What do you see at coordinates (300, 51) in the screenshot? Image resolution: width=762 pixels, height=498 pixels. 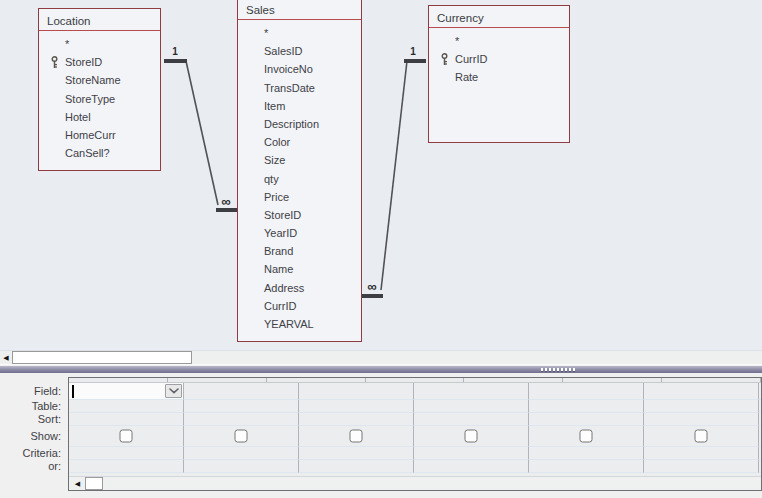 I see `field-item-salesid: SalesID` at bounding box center [300, 51].